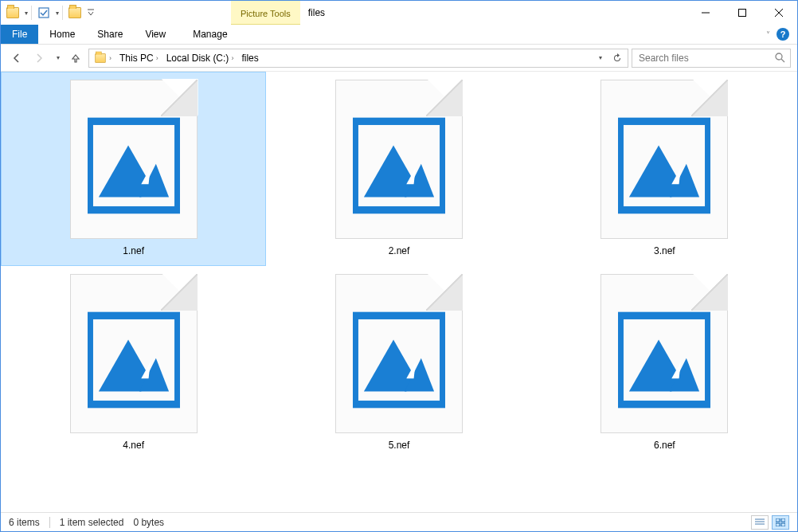 The width and height of the screenshot is (798, 532). I want to click on file-item: 4.nef, so click(134, 363).